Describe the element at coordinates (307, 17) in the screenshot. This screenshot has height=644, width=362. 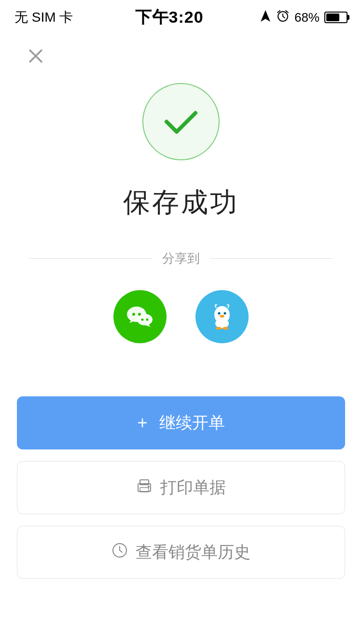
I see `battery-percent: 68%` at that location.